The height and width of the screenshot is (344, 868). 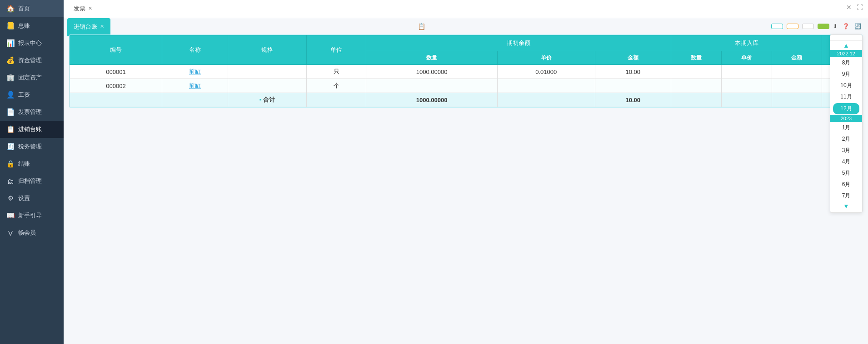 What do you see at coordinates (846, 85) in the screenshot?
I see `month-item-2022-10月: 10月` at bounding box center [846, 85].